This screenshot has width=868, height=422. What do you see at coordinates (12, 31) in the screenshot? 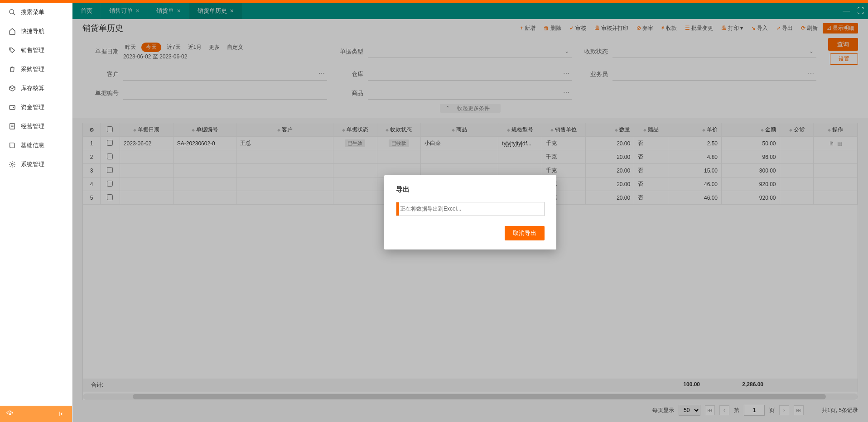
I see `home-icon` at bounding box center [12, 31].